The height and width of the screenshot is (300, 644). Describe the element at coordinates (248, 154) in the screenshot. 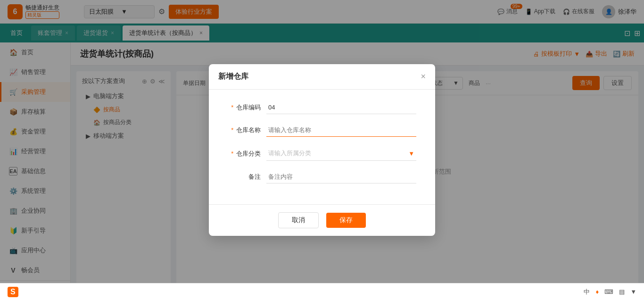

I see `category-label-text: 仓库分类` at that location.